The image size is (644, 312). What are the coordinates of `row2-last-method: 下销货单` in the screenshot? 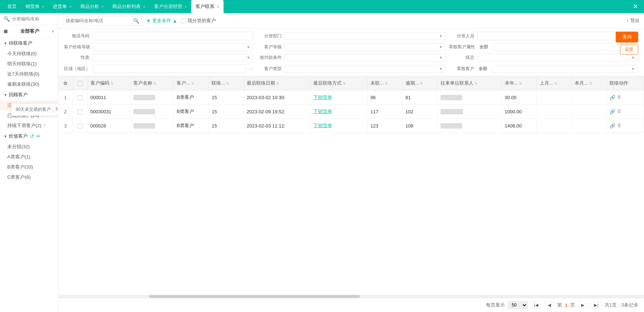 It's located at (339, 112).